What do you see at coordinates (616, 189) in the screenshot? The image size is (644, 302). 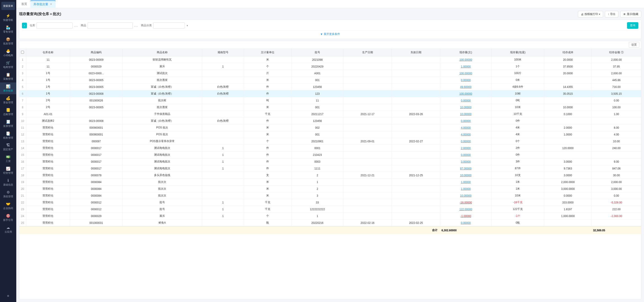 I see `row-amount: 3,000.00` at bounding box center [616, 189].